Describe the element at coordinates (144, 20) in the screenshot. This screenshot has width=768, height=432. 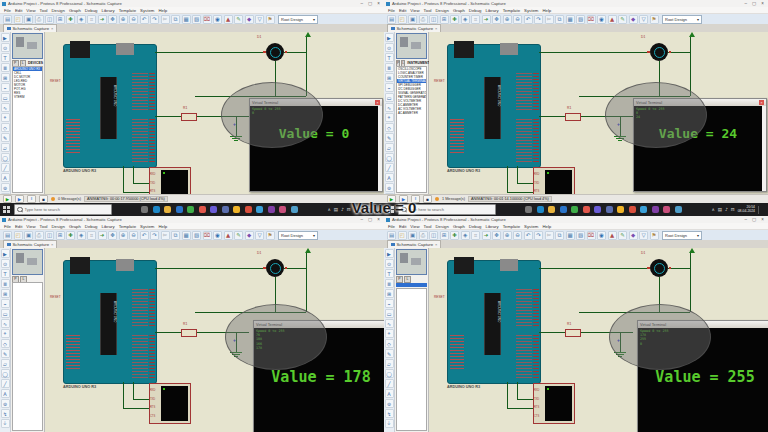
I see `toolbar-icon: ↶` at that location.